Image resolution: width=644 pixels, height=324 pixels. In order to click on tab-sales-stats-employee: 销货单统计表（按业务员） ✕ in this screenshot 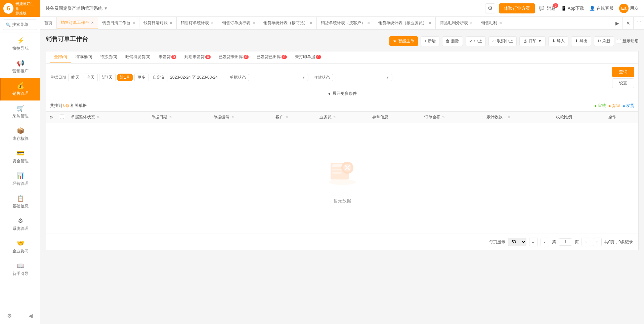, I will do `click(405, 23)`.